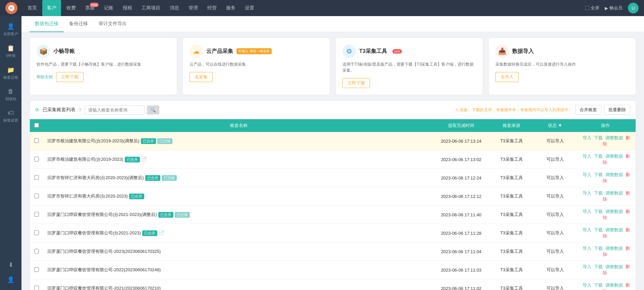 Image resolution: width=644 pixels, height=290 pixels. What do you see at coordinates (322, 8) in the screenshot?
I see `top-navigation: 首页客户收费票据new记账报税工商项目消息管理经营服务设置 ⛶ 全屏 ▶ 畅会员…` at bounding box center [322, 8].